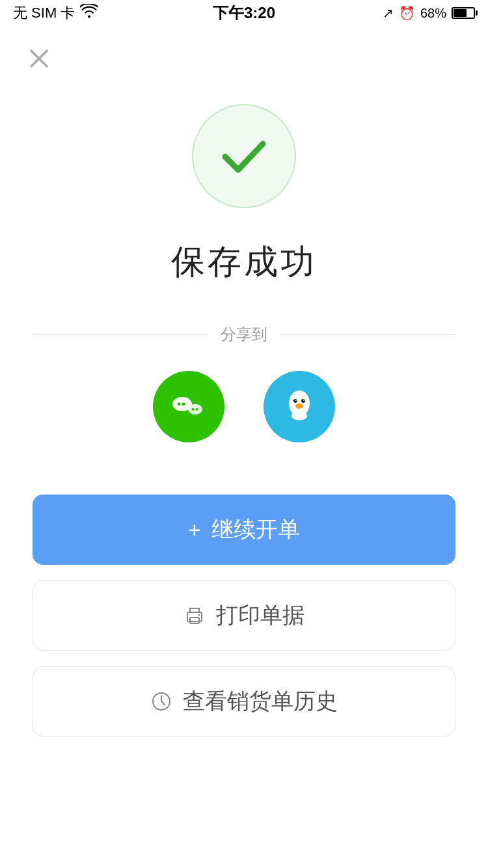  What do you see at coordinates (244, 383) in the screenshot?
I see `share-section: 分享到` at bounding box center [244, 383].